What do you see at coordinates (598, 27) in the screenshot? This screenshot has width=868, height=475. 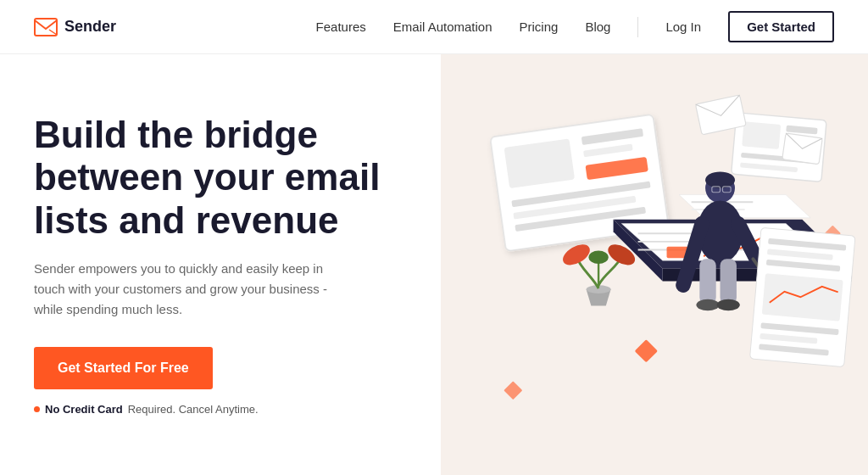 I see `nav-blog: Blog` at bounding box center [598, 27].